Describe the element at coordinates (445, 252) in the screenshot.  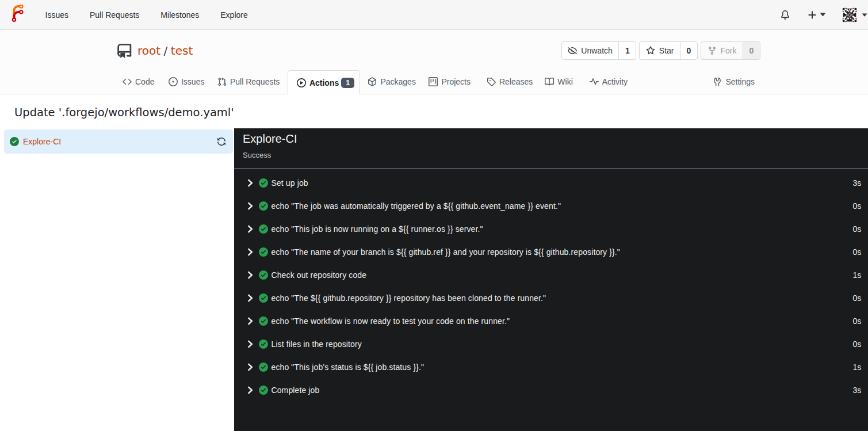
I see `step-name: echo "The name of your branch is ${{ git…` at that location.